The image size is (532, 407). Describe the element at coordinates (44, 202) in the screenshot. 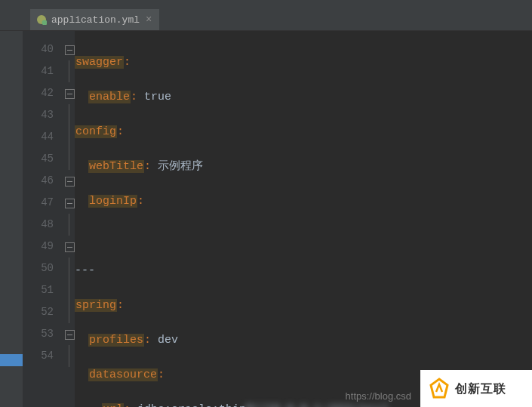

I see `line-number: 47` at that location.